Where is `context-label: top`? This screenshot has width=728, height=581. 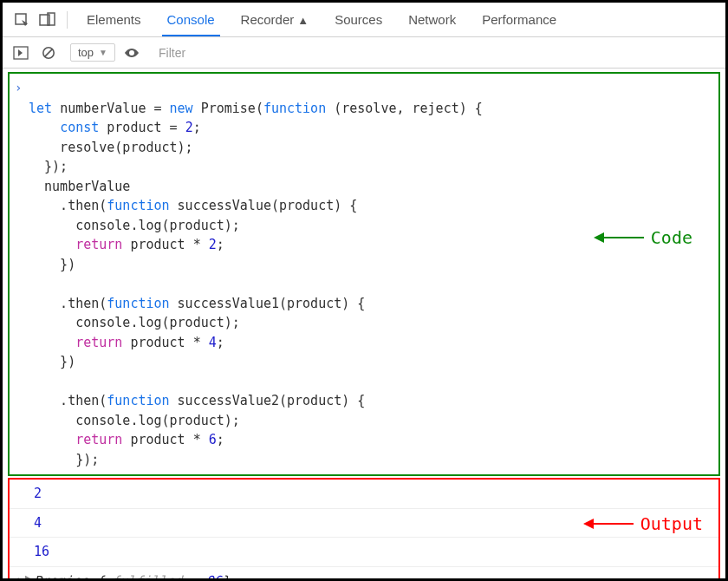 context-label: top is located at coordinates (86, 52).